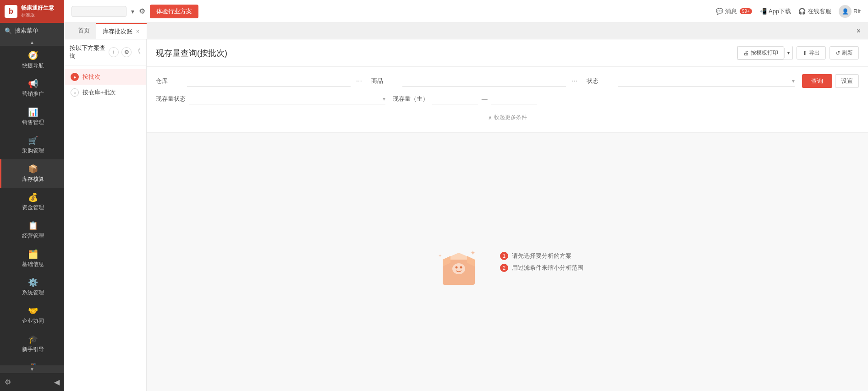 Image resolution: width=868 pixels, height=391 pixels. Describe the element at coordinates (32, 88) in the screenshot. I see `sidebar-item-marketing: 📢 营销推广` at that location.